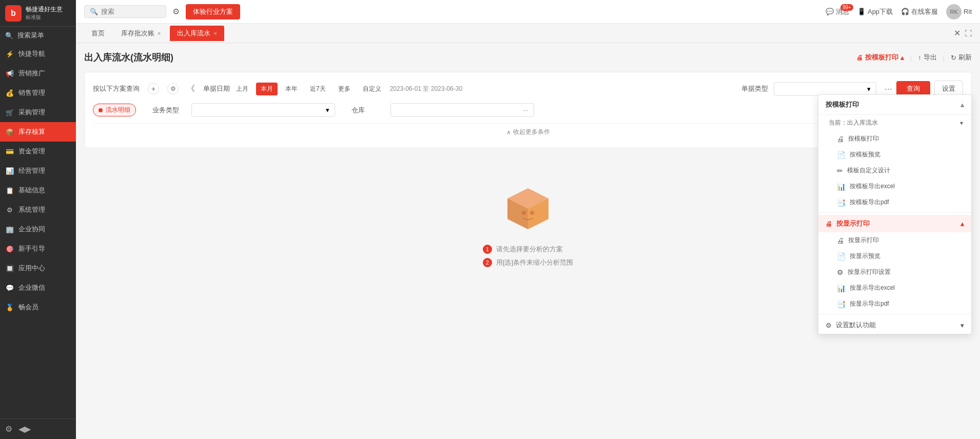 The width and height of the screenshot is (980, 439). Describe the element at coordinates (532, 132) in the screenshot. I see `collapse-label: 收起更多条件` at that location.